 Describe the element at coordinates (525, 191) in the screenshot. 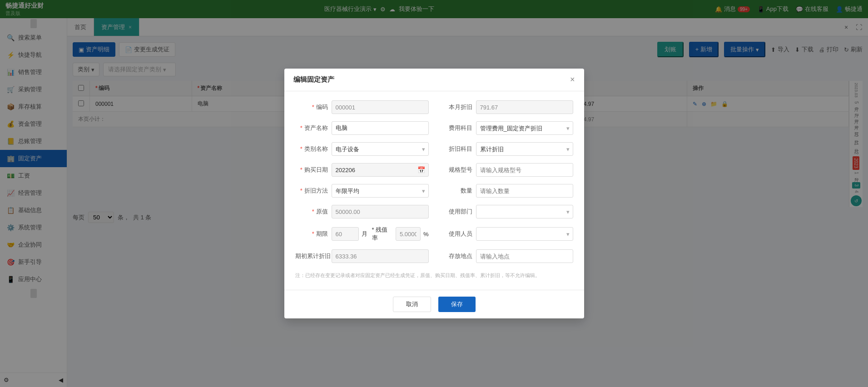

I see `quantity-input` at that location.